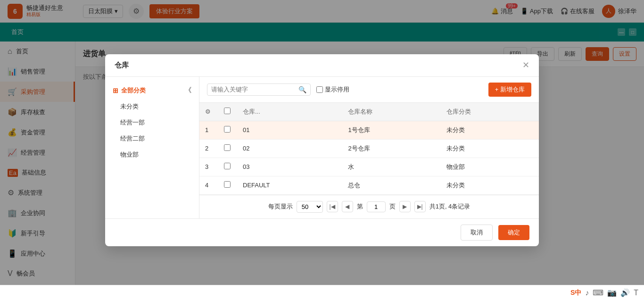 Image resolution: width=644 pixels, height=300 pixels. What do you see at coordinates (612, 292) in the screenshot?
I see `camera-icon: 📷` at bounding box center [612, 292].